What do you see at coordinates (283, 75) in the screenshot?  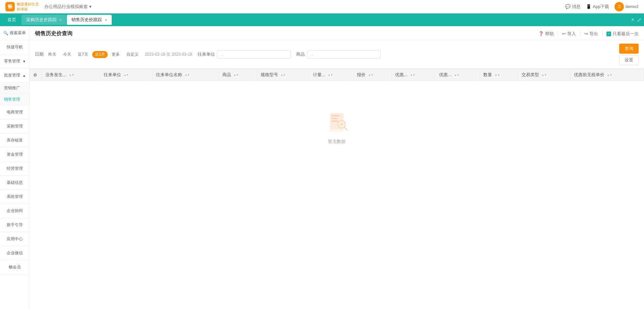 I see `col-spec: 规格型号 ▲▼` at bounding box center [283, 75].